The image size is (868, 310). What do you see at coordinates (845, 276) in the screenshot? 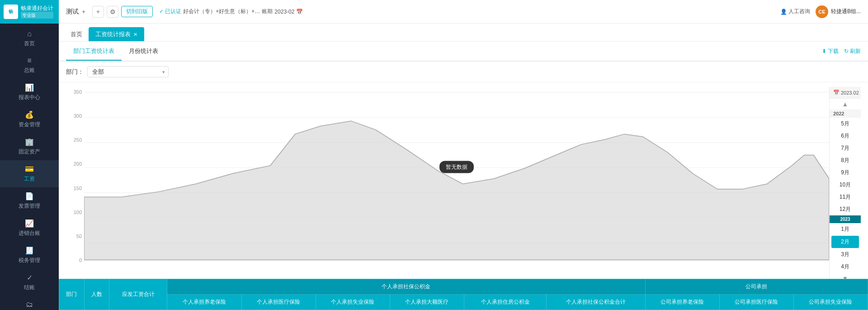
I see `date-nav-down-btn: ▼` at bounding box center [845, 276].